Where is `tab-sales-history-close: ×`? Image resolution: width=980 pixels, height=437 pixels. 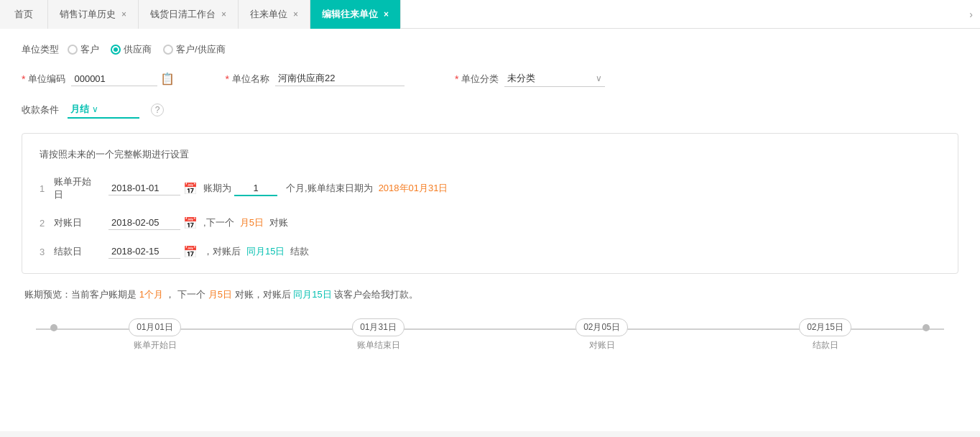 tab-sales-history-close: × is located at coordinates (124, 14).